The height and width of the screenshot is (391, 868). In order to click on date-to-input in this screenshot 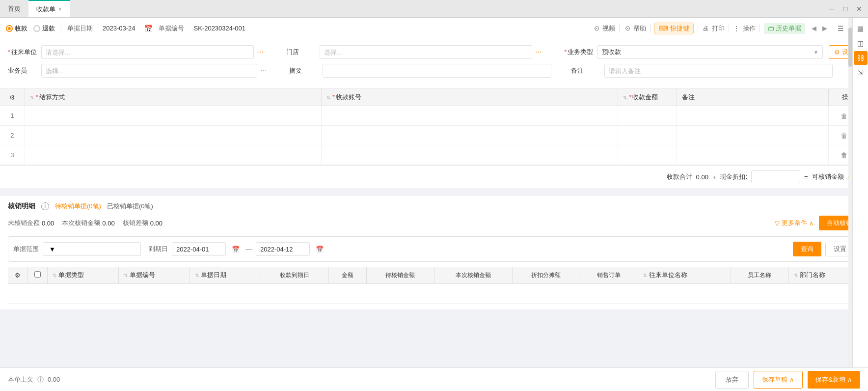, I will do `click(283, 249)`.